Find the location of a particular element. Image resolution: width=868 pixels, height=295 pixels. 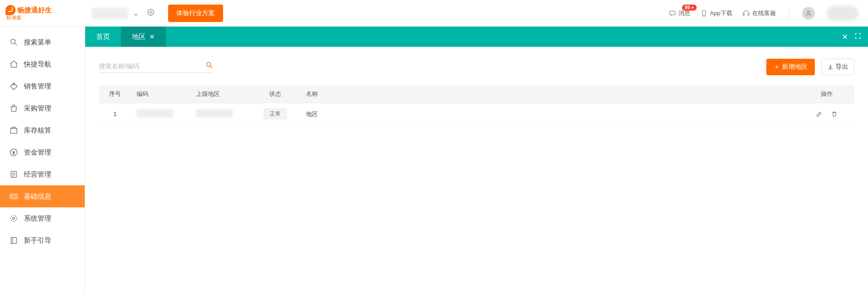

mobile-icon is located at coordinates (704, 13).